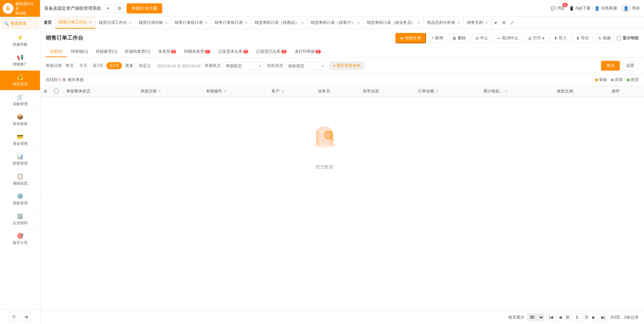 This screenshot has height=324, width=644. Describe the element at coordinates (486, 23) in the screenshot. I see `tab-close-sales-gross: ✕` at that location.